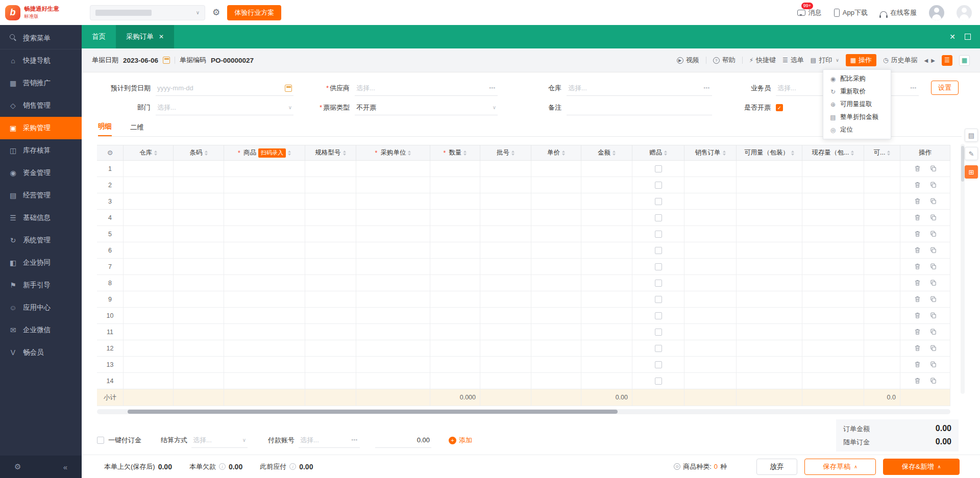  I want to click on calendar-icon, so click(288, 88).